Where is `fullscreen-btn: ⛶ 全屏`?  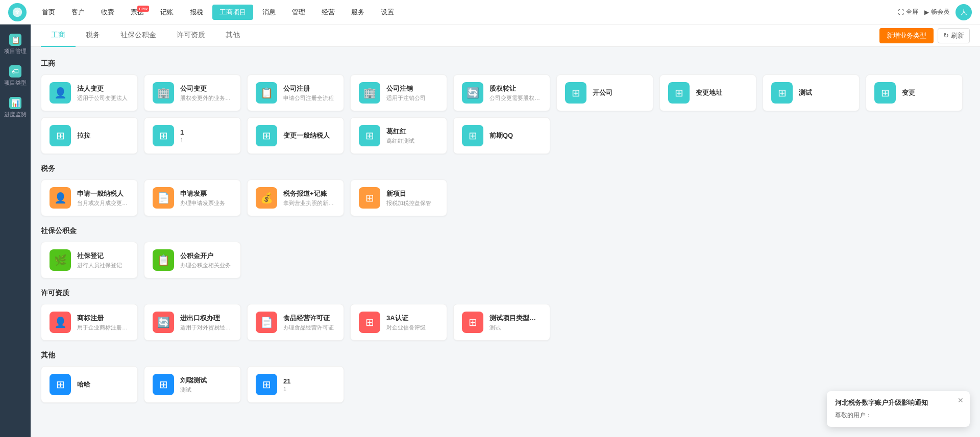 fullscreen-btn: ⛶ 全屏 is located at coordinates (908, 12).